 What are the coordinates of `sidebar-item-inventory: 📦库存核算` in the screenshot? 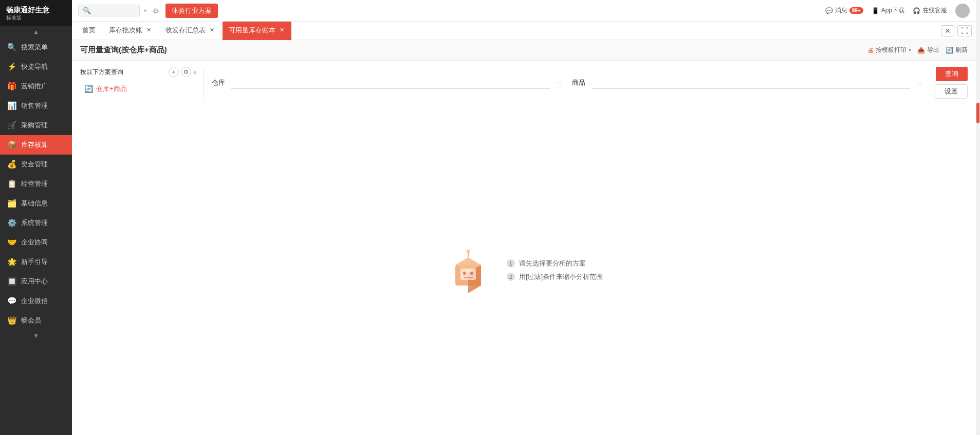 It's located at (36, 145).